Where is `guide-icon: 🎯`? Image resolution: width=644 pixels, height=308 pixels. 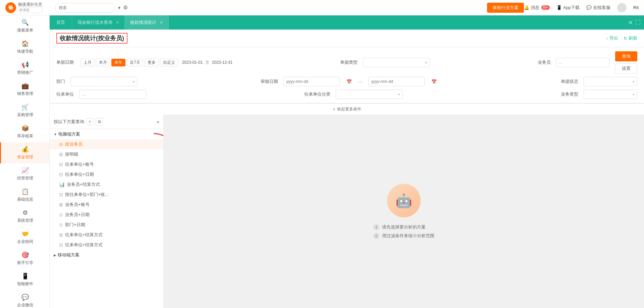 guide-icon: 🎯 is located at coordinates (25, 255).